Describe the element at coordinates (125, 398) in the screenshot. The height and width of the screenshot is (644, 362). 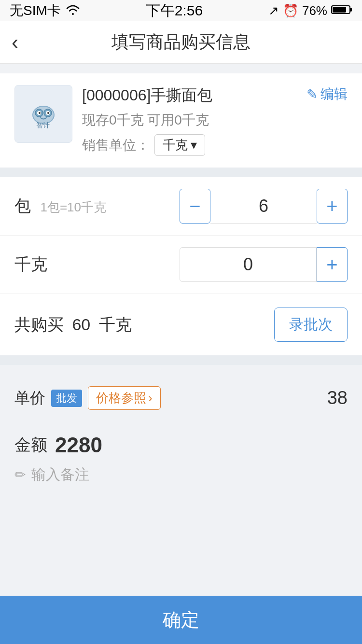
I see `price-reference-button: 价格参照 ›` at that location.